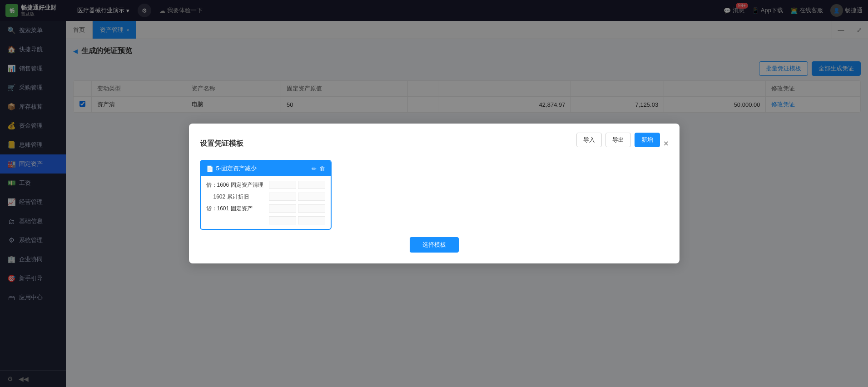 Image resolution: width=868 pixels, height=387 pixels. What do you see at coordinates (266, 203) in the screenshot?
I see `template-card-body: 借：1606 固定资产清理 1602 累计折旧` at bounding box center [266, 203].